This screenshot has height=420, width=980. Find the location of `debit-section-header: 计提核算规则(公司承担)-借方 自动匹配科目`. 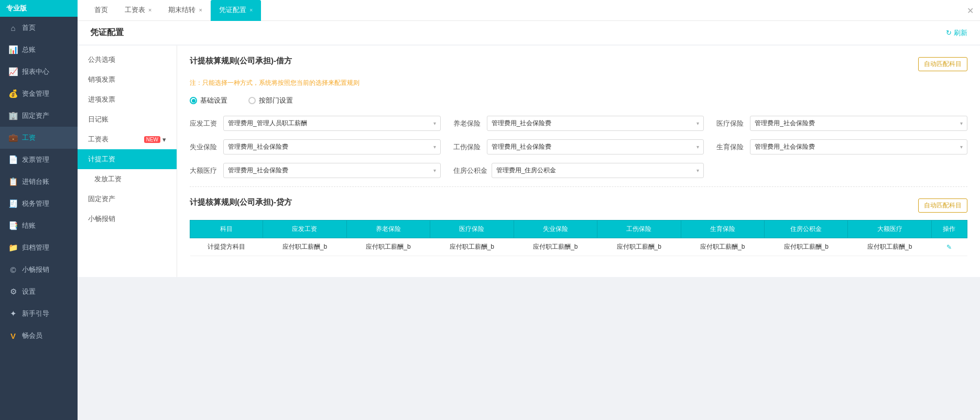

debit-section-header: 计提核算规则(公司承担)-借方 自动匹配科目 is located at coordinates (579, 64).